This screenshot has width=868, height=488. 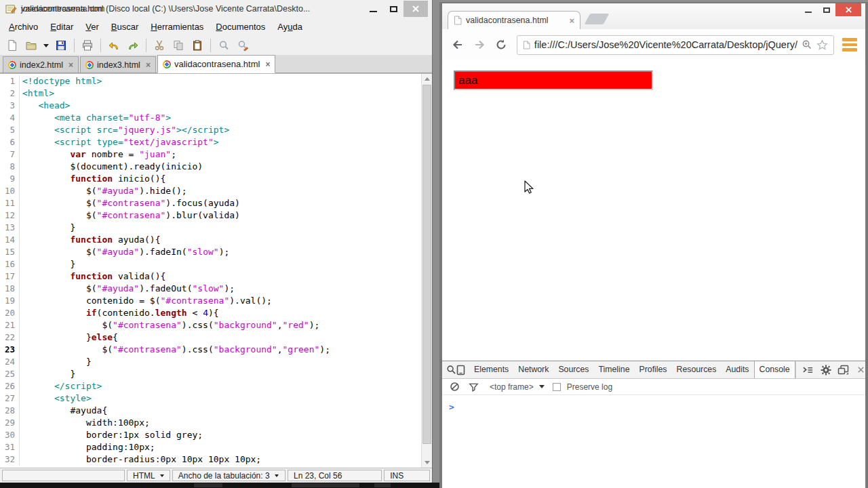 I want to click on browser-tab: validacontrasena.html ×, so click(x=514, y=20).